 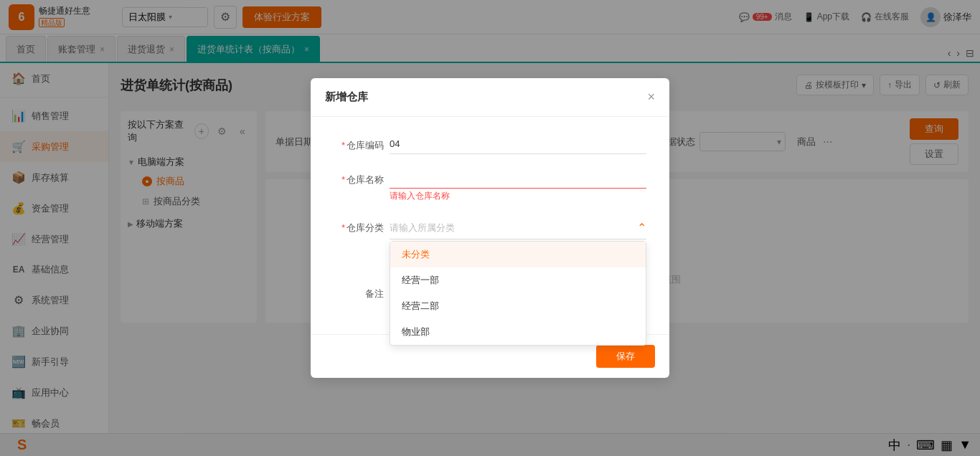 What do you see at coordinates (518, 293) in the screenshot?
I see `category-dropdown: 未分类 经营一部 经营二部 物业部` at bounding box center [518, 293].